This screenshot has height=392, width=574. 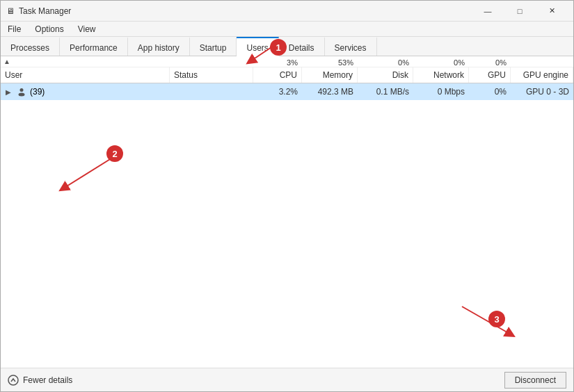 I want to click on cell-status, so click(x=212, y=92).